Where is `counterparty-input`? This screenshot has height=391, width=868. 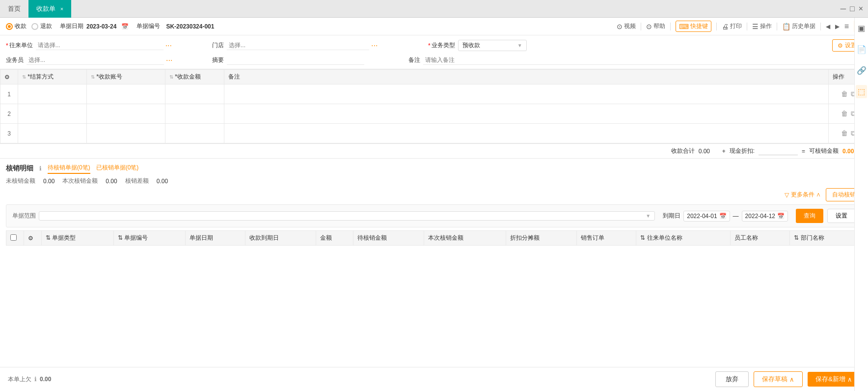
counterparty-input is located at coordinates (100, 45).